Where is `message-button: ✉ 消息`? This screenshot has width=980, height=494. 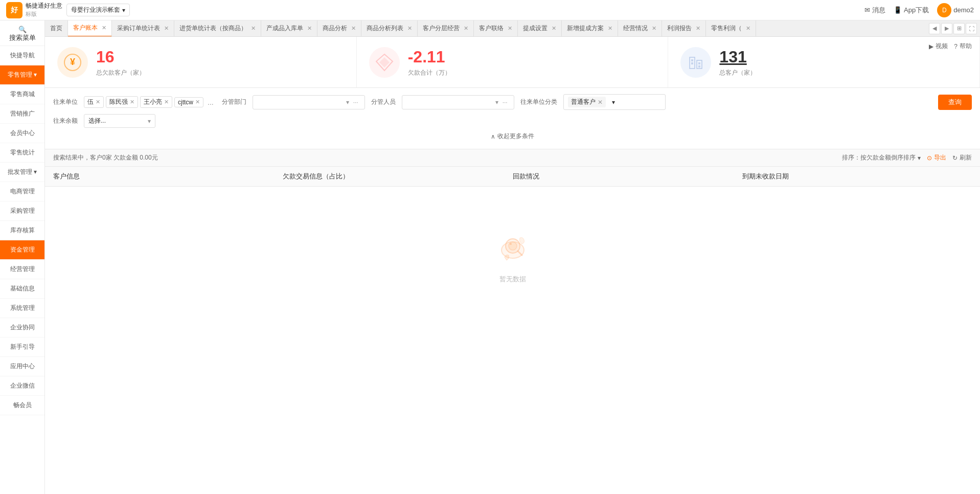 message-button: ✉ 消息 is located at coordinates (875, 10).